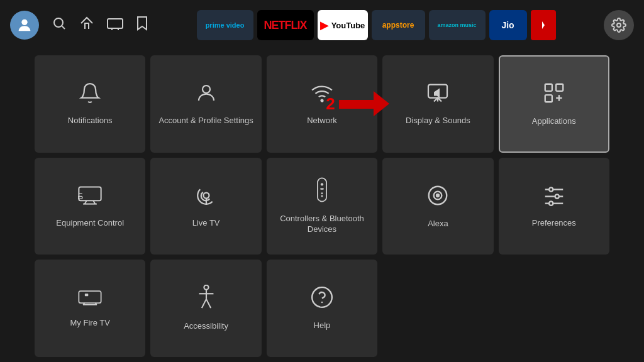 This screenshot has width=644, height=362. I want to click on youtube-label: YouTube, so click(348, 25).